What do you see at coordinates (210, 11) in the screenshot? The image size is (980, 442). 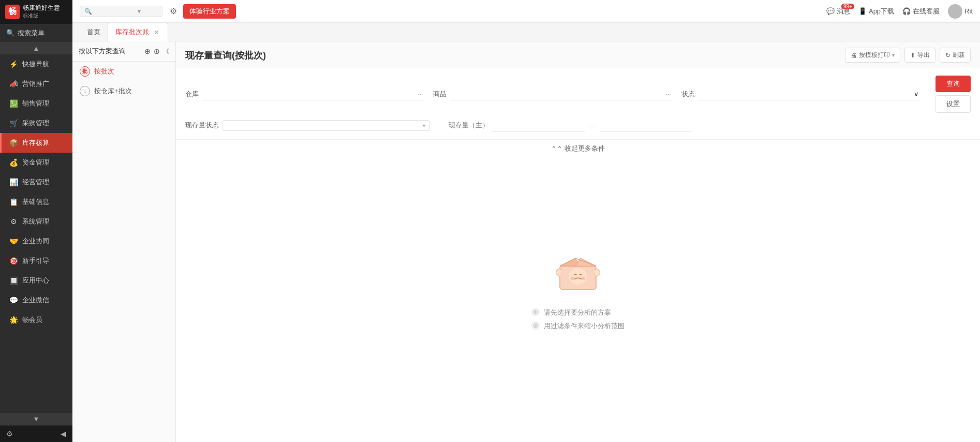 I see `experience-btn: 体验行业方案` at bounding box center [210, 11].